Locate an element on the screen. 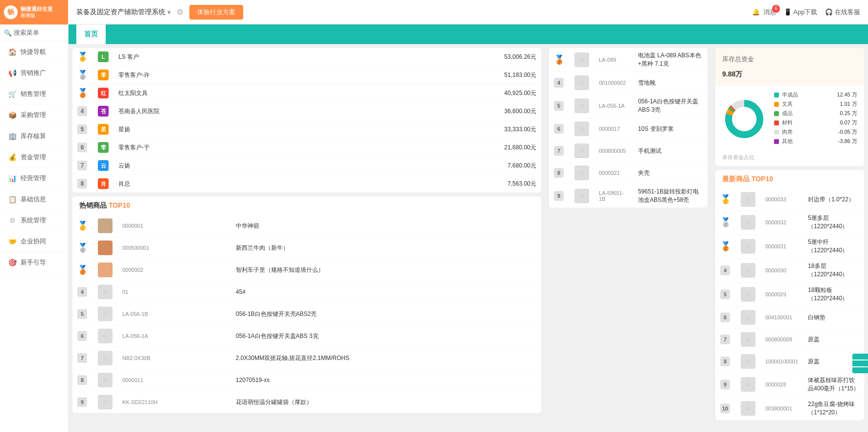 The width and height of the screenshot is (868, 432). sidebar: 畅 畅捷通好生意 标准版 🔍 搜索菜单 🏠 快捷导航 📢 营销推广 🛒 销售管理… is located at coordinates (34, 216).